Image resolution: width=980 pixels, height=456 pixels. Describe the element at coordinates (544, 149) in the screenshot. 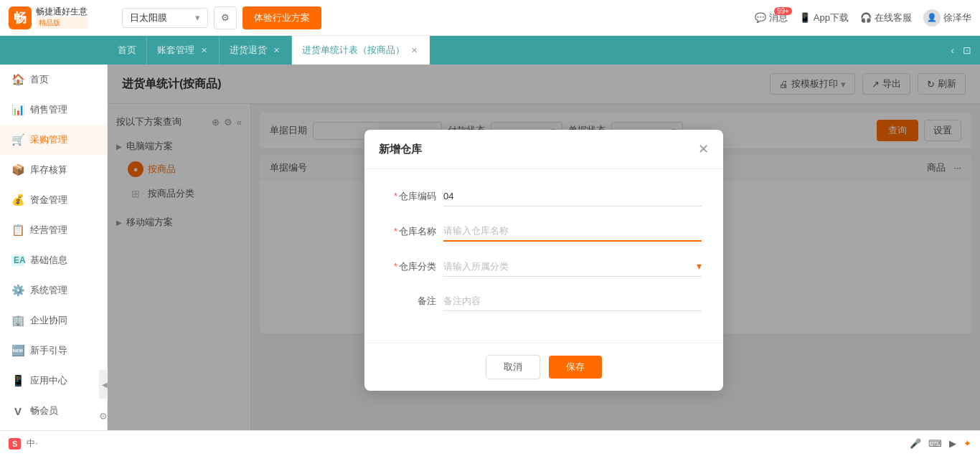

I see `modal-header: 新增仓库 ✕` at that location.